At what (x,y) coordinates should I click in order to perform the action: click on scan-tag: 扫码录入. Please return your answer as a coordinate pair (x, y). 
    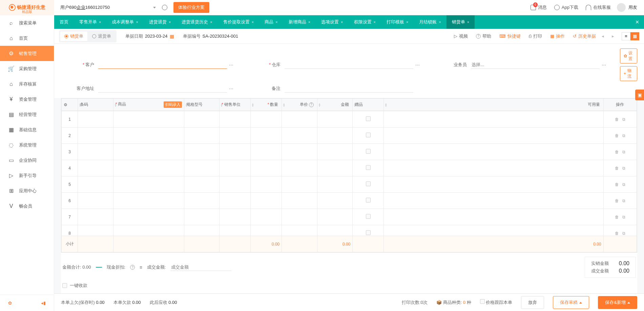
    Looking at the image, I should click on (173, 104).